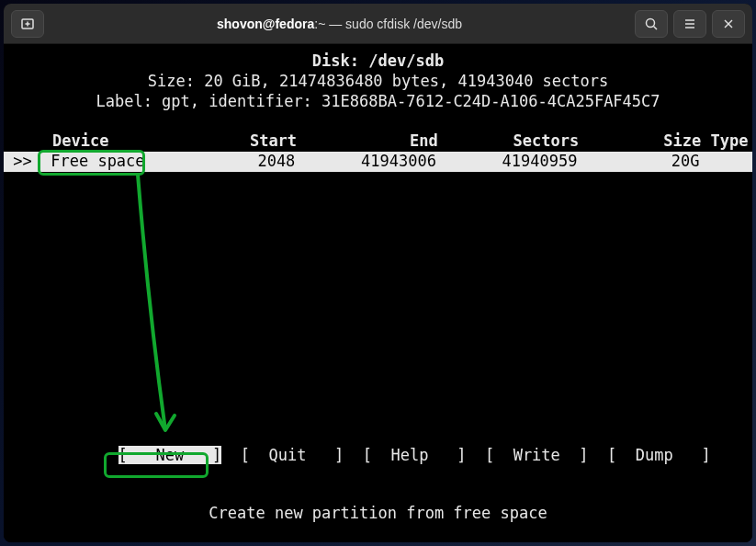 The height and width of the screenshot is (546, 756). I want to click on disk-title-line: Disk: /dev/sdb, so click(378, 62).